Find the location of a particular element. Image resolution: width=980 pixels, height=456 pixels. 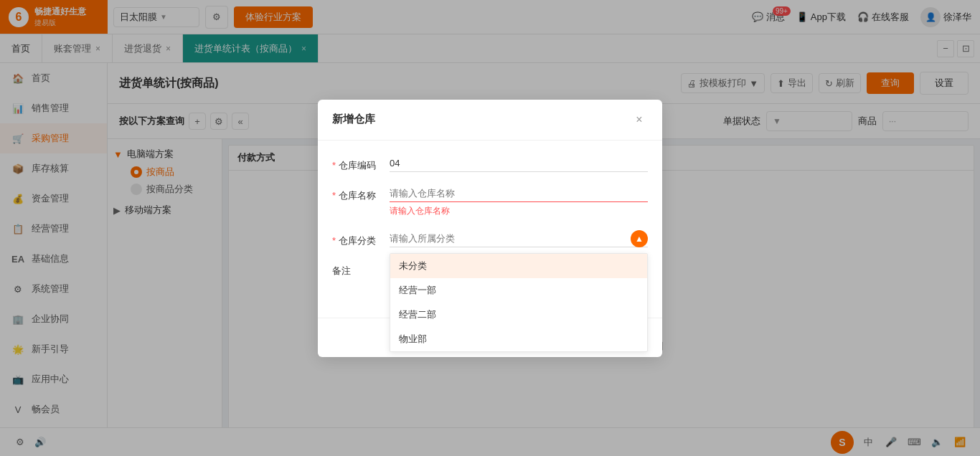

dialog-title: 新增仓库 is located at coordinates (354, 119).